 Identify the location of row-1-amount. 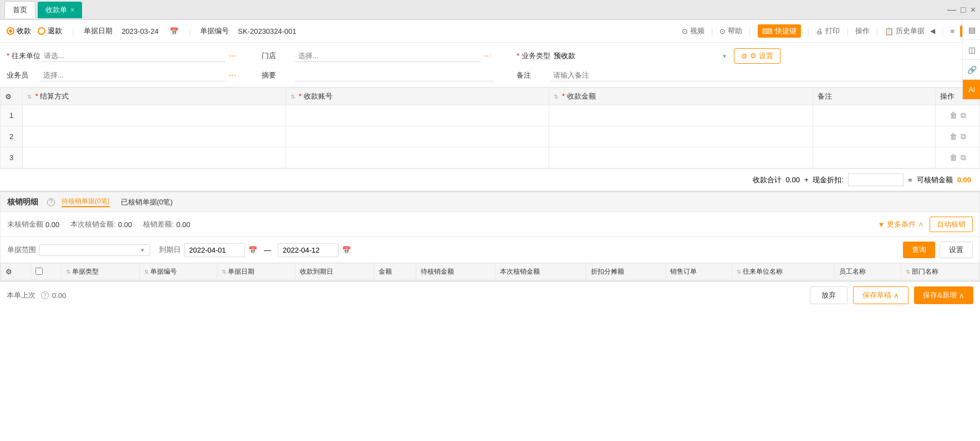
(681, 116).